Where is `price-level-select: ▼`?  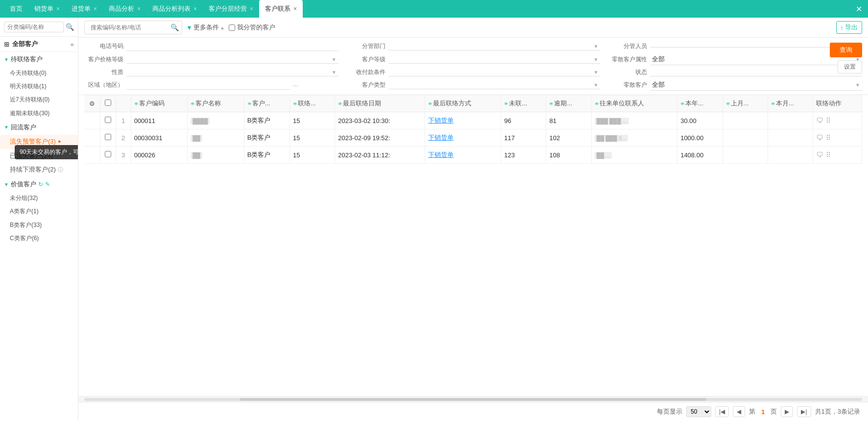 price-level-select: ▼ is located at coordinates (232, 60).